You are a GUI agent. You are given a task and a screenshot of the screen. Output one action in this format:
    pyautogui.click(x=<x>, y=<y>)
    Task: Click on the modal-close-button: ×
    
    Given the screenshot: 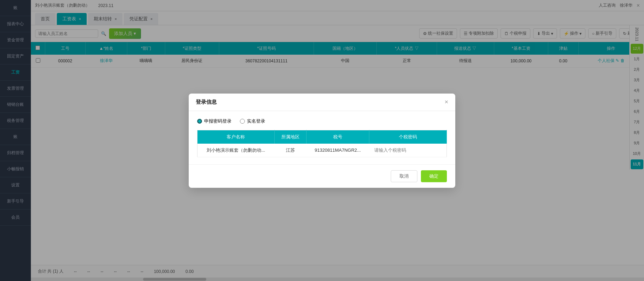 What is the action you would take?
    pyautogui.click(x=446, y=102)
    